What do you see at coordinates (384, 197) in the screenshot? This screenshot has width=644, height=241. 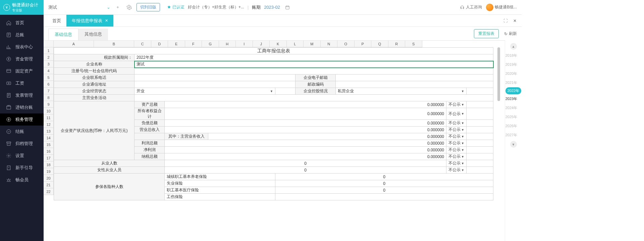 I see `insurance-value` at bounding box center [384, 197].